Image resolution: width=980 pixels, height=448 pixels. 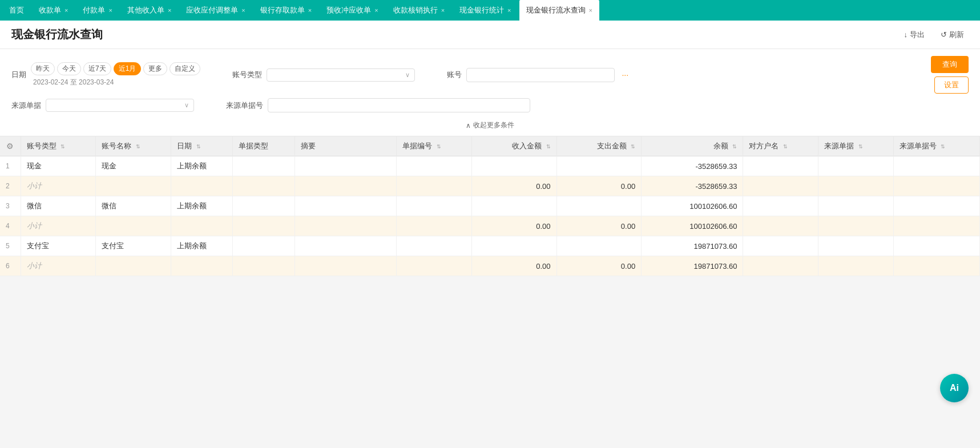 I want to click on close-tab-payments: ×, so click(x=110, y=10).